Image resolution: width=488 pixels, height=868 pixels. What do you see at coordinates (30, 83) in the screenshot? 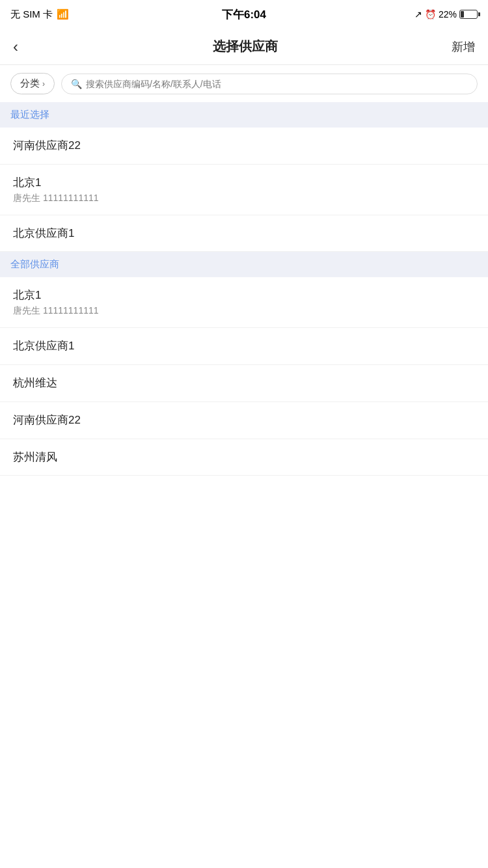
I see `category-label: 分类` at bounding box center [30, 83].